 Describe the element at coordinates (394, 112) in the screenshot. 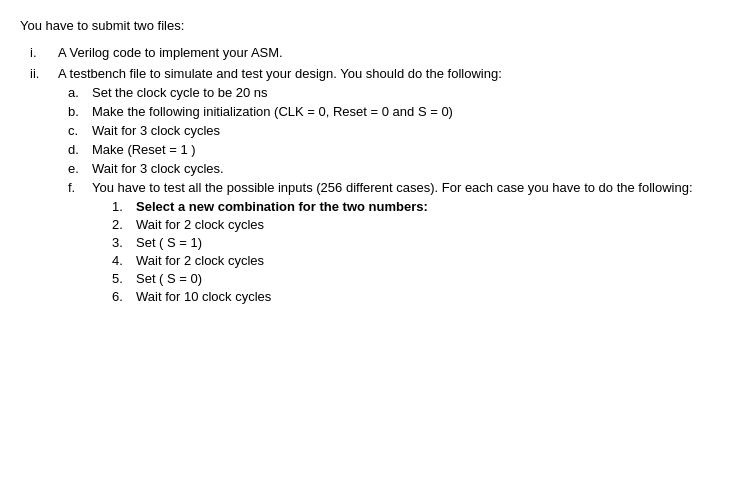

I see `alpha-item-b: b. Make the following initialization (CL…` at that location.